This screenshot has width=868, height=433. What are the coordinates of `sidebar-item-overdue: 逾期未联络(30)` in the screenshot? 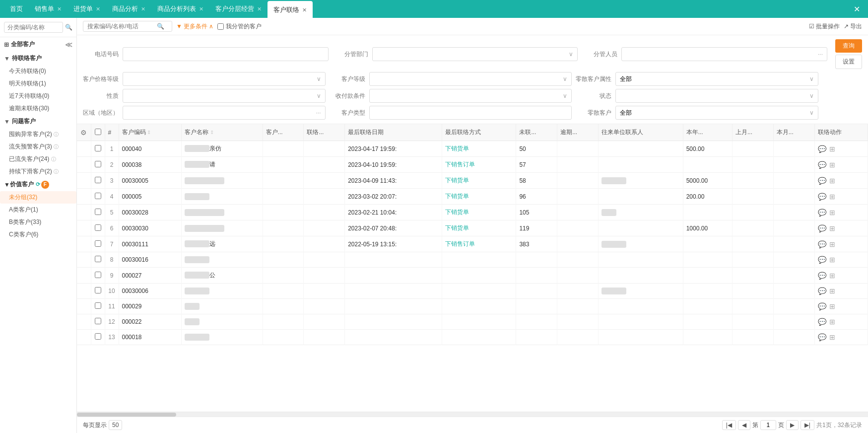 It's located at (38, 108).